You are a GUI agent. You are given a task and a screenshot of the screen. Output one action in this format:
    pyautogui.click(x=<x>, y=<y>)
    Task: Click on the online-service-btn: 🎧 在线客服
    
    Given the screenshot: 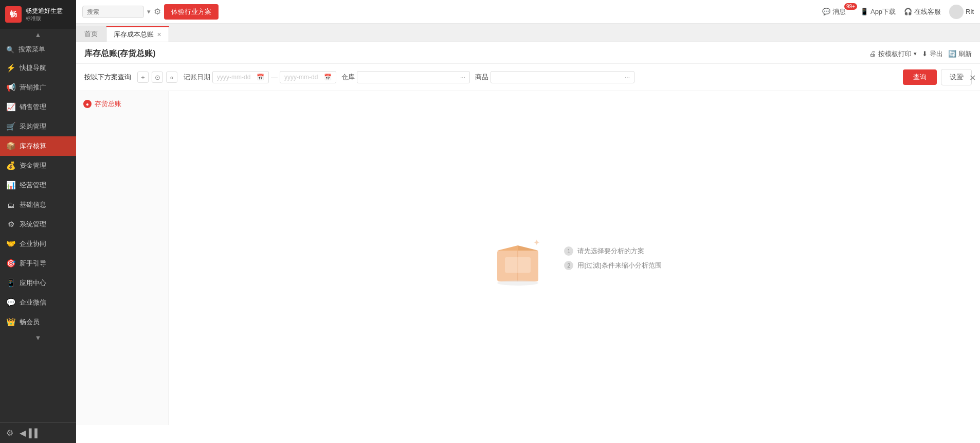 What is the action you would take?
    pyautogui.click(x=922, y=12)
    